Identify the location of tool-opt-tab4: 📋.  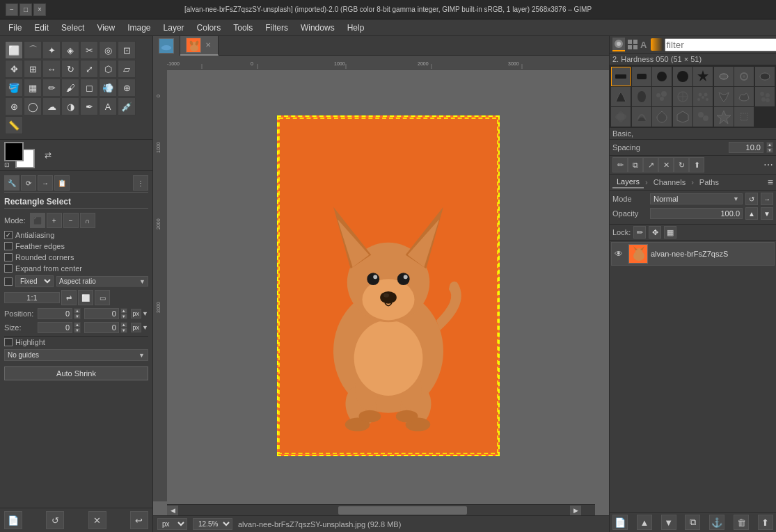
(62, 183).